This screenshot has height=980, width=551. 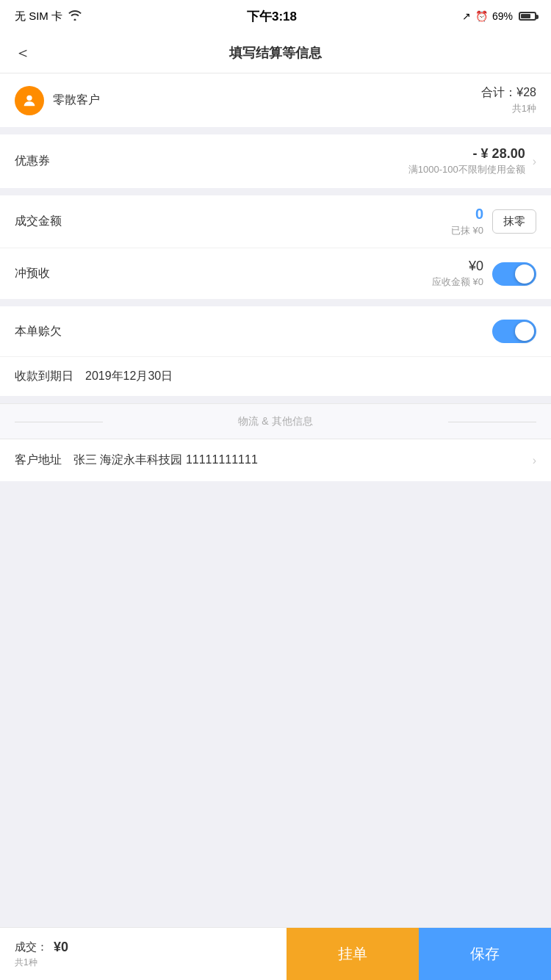 What do you see at coordinates (467, 154) in the screenshot?
I see `coupon-amount: - ¥ 28.00` at bounding box center [467, 154].